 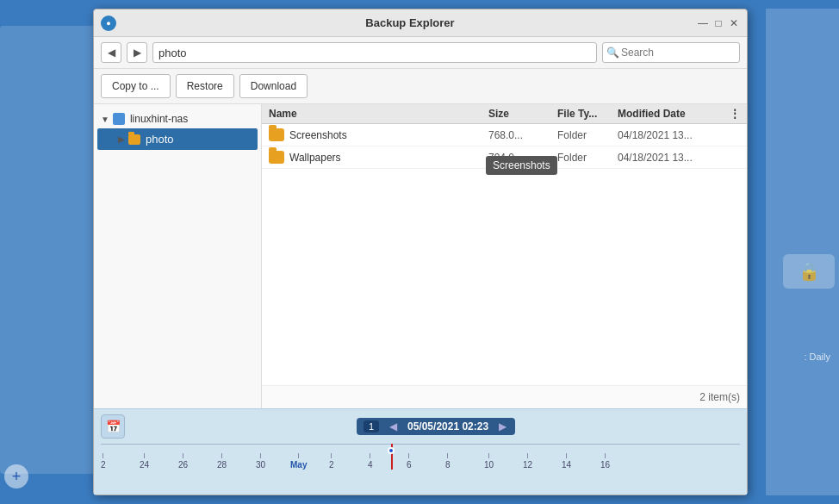 I want to click on server-icon, so click(x=119, y=119).